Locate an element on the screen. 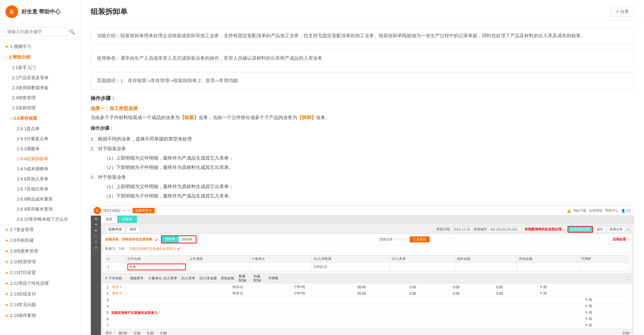 Image resolution: width=644 pixels, height=335 pixels. sidebar-item-cost-recalc: 2.6.8商品成本重算 is located at coordinates (40, 199).